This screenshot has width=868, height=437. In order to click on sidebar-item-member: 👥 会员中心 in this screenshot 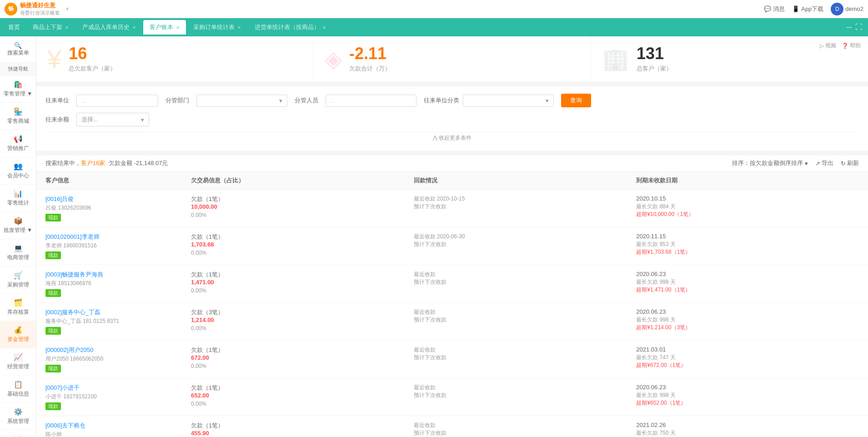, I will do `click(18, 171)`.